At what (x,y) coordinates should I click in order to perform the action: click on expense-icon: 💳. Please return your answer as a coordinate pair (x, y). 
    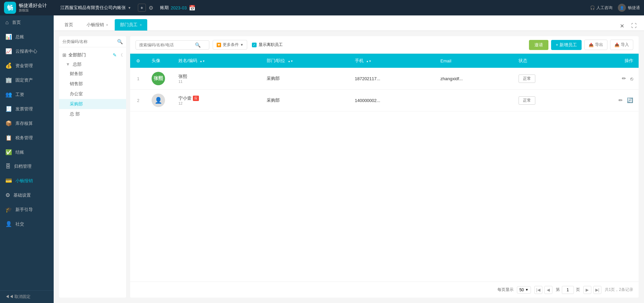
    Looking at the image, I should click on (9, 181).